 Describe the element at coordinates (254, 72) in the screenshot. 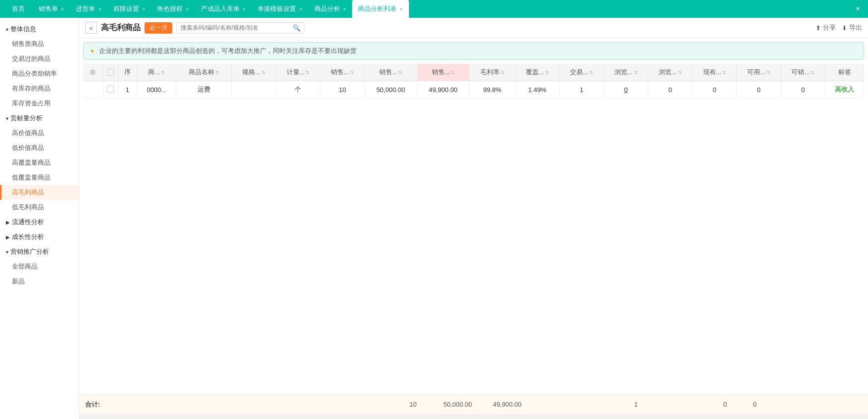

I see `col-spec: 规格... ⇅` at that location.